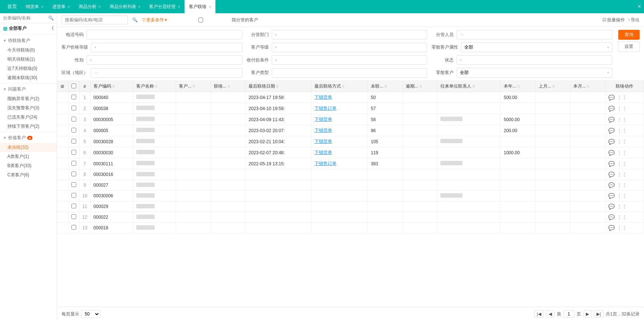 The width and height of the screenshot is (644, 321). Describe the element at coordinates (95, 20) in the screenshot. I see `search-input` at that location.